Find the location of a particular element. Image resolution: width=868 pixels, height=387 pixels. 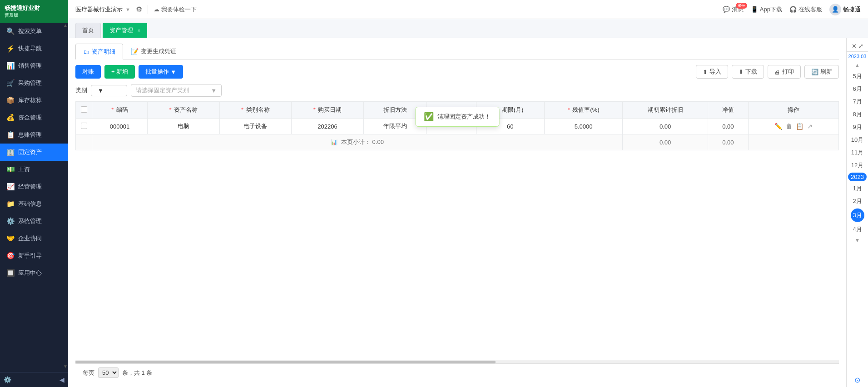

sidebar-label-inventory: 库存核算 is located at coordinates (30, 100).